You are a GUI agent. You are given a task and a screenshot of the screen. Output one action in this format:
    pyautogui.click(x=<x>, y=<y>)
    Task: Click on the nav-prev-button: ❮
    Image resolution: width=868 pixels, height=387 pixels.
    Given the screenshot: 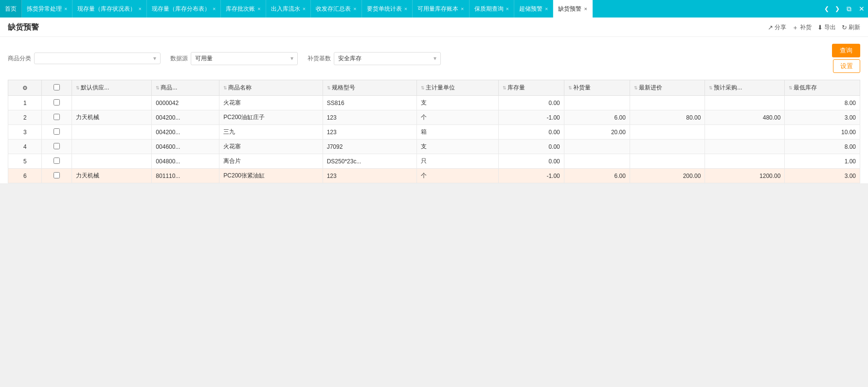 What is the action you would take?
    pyautogui.click(x=827, y=9)
    